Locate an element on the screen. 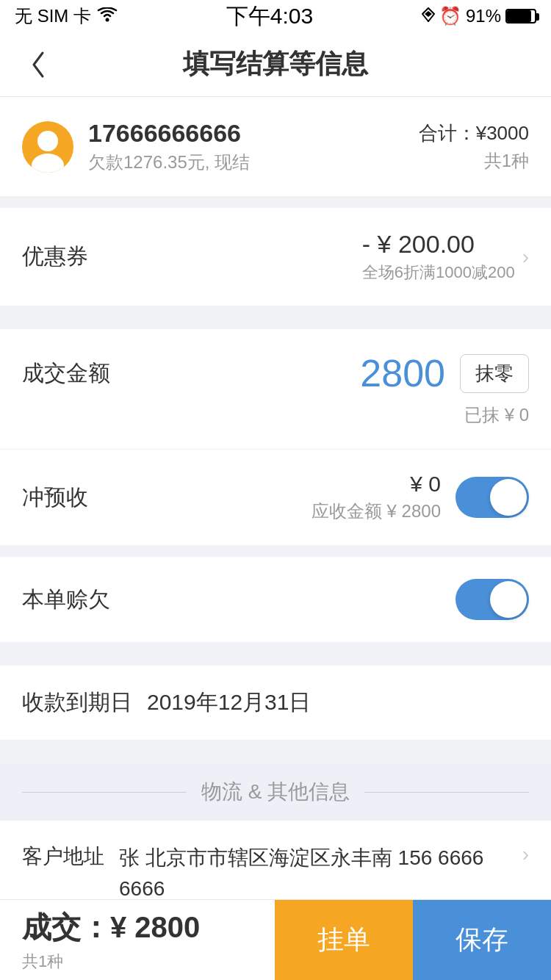  pre-receive-toggle is located at coordinates (492, 497).